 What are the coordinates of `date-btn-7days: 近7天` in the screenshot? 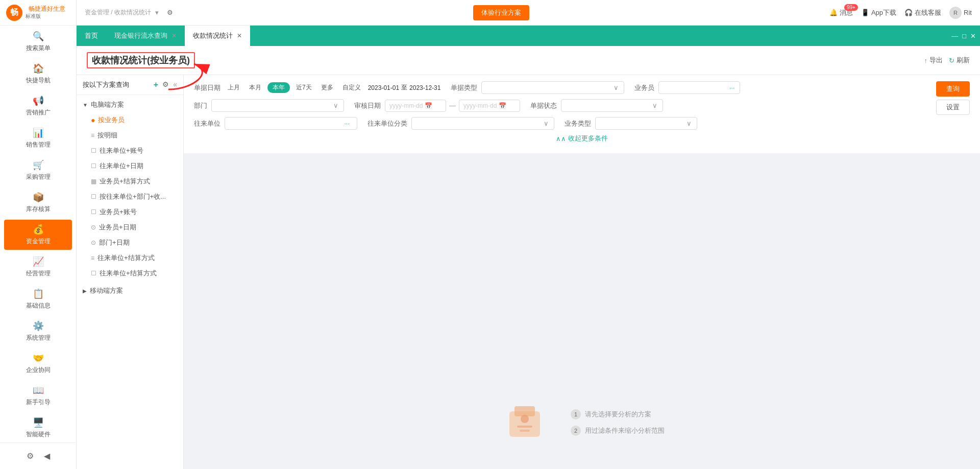 It's located at (304, 88).